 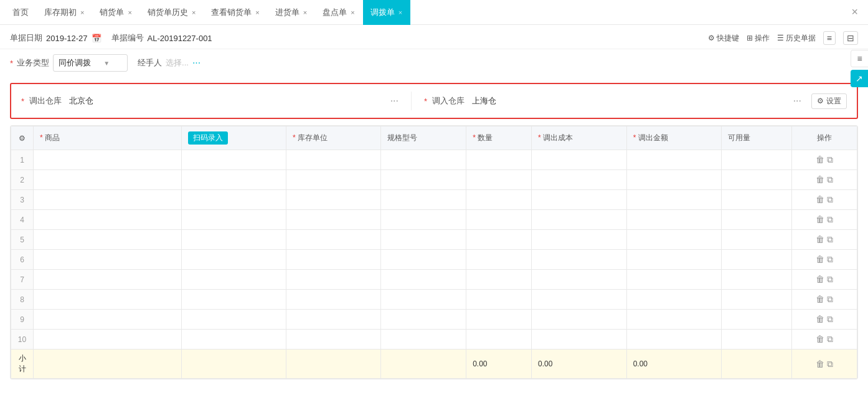 What do you see at coordinates (65, 12) in the screenshot?
I see `tab-inventory-init: 库存期初 ×` at bounding box center [65, 12].